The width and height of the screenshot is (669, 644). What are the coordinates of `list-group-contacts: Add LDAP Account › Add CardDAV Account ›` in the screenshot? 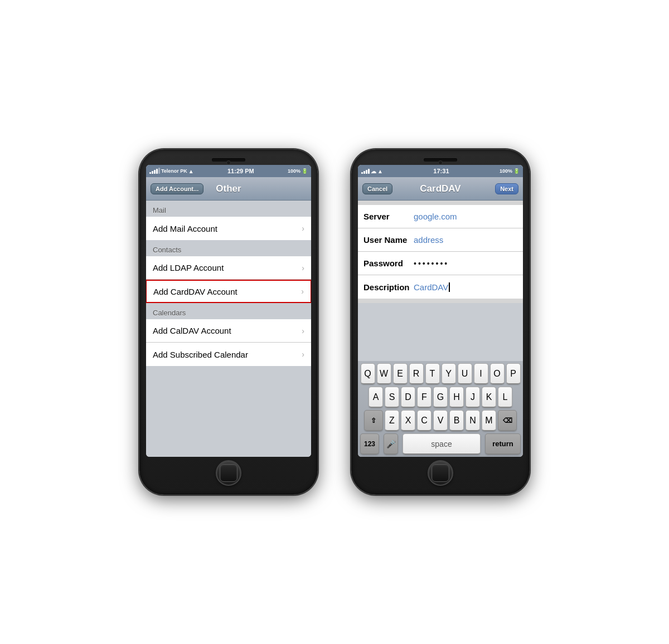 It's located at (229, 280).